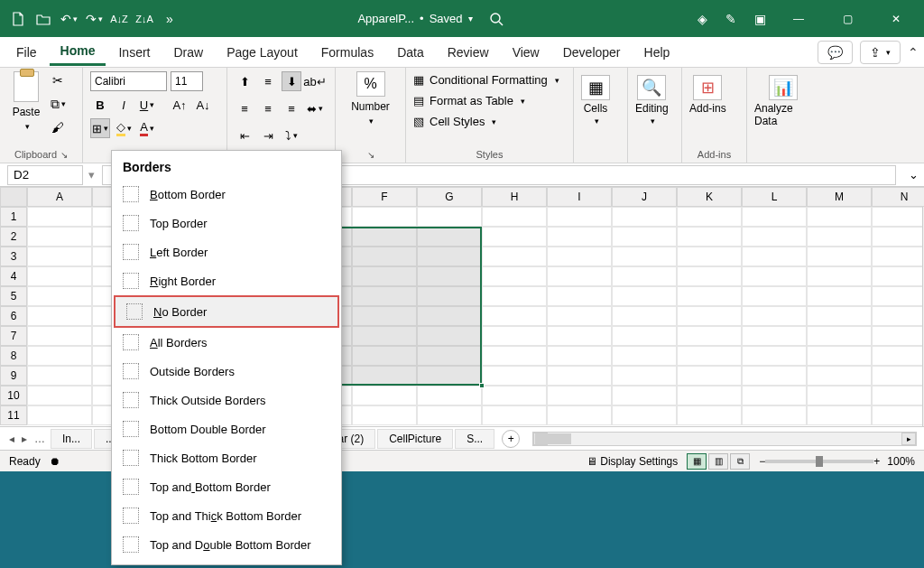 The height and width of the screenshot is (568, 924). What do you see at coordinates (881, 52) in the screenshot?
I see `share-button: ⇪ ▾` at bounding box center [881, 52].